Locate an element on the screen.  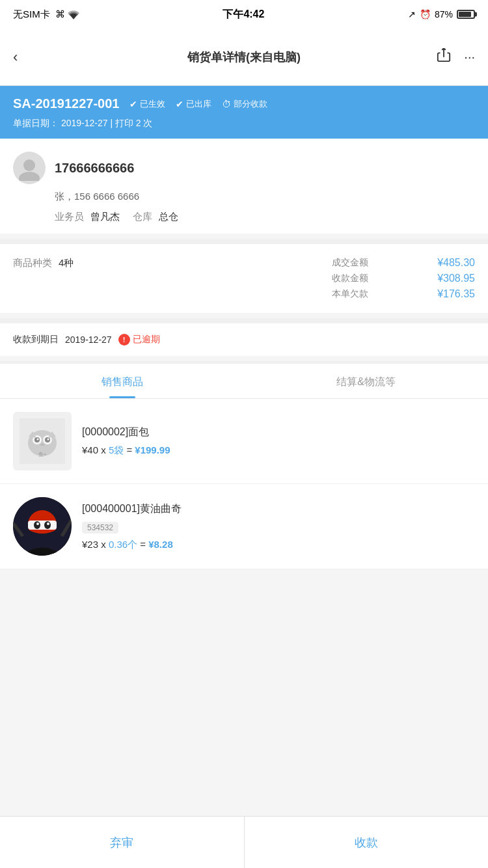
nav-bar: ‹ 销货单详情(来自电脑) ··· is located at coordinates (244, 57).